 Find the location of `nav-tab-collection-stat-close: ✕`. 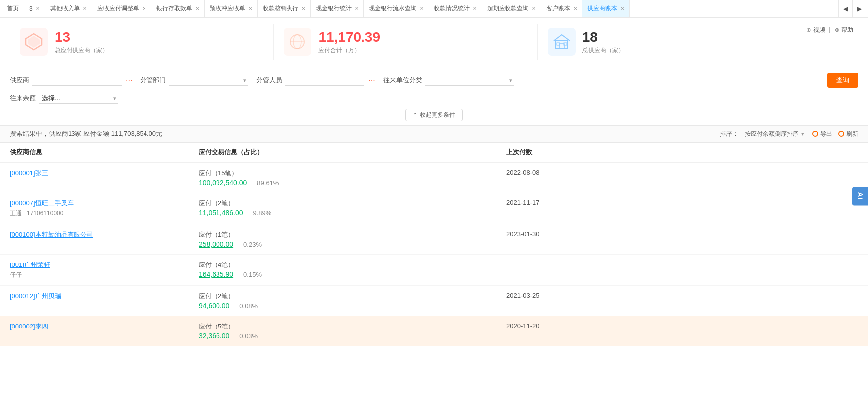

nav-tab-collection-stat-close: ✕ is located at coordinates (475, 9).